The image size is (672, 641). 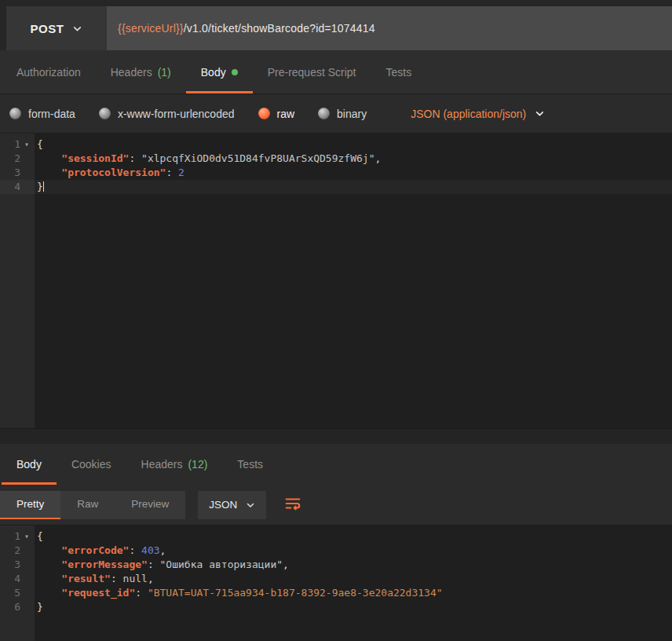 I want to click on response-headers-count: (12), so click(x=198, y=464).